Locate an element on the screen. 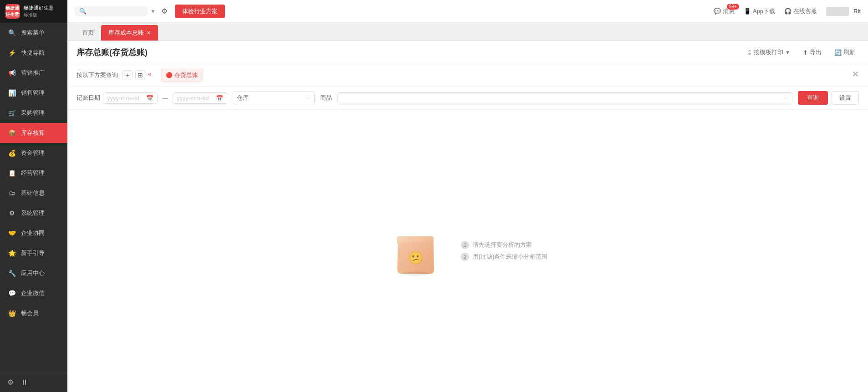  sidebar-item-label: 资金管理 is located at coordinates (33, 153).